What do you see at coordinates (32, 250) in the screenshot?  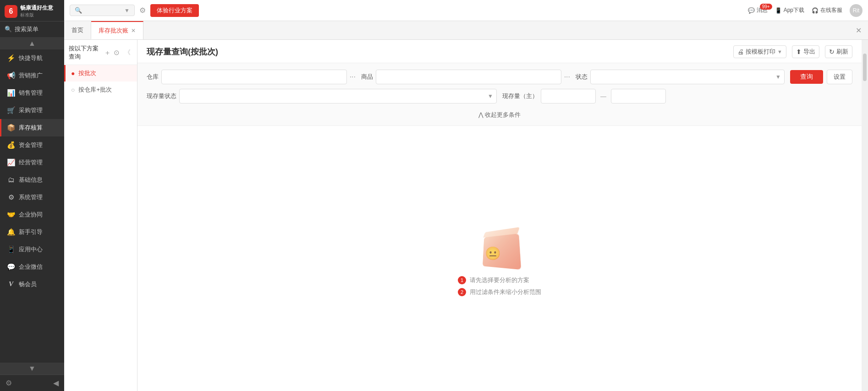 I see `sidebar-item-appstore: 📱 应用中心` at bounding box center [32, 250].